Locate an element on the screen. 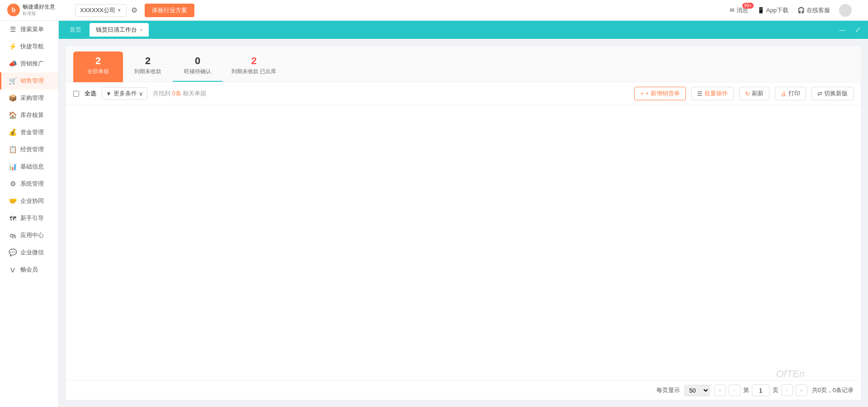 The image size is (868, 407). download-icon: 📱 is located at coordinates (761, 10).